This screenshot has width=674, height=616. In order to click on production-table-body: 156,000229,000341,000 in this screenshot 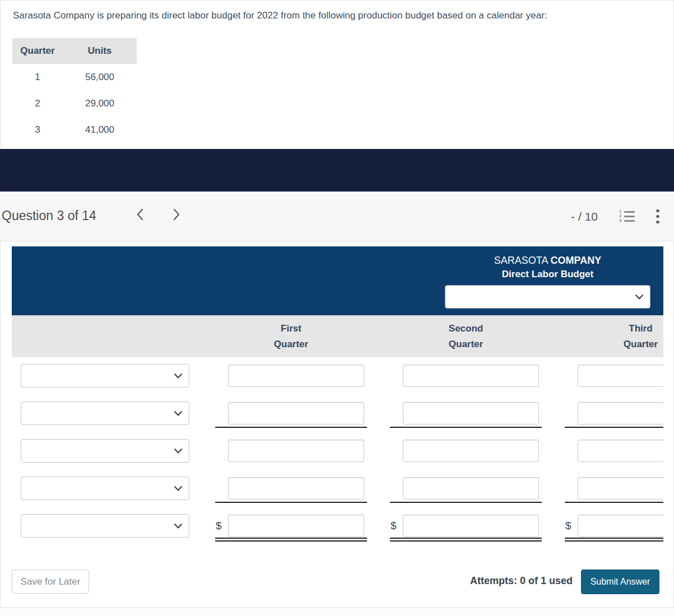, I will do `click(75, 103)`.